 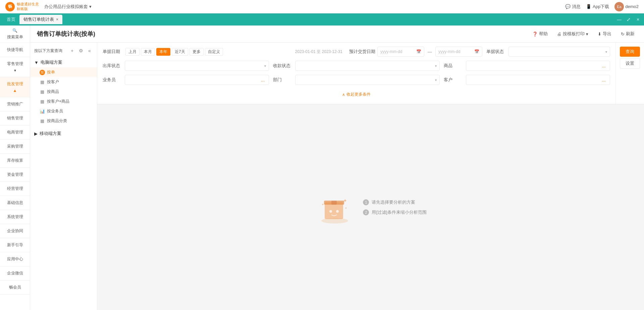 I want to click on collapse-more-conditions-btn: ∧ 收起更多条件, so click(x=356, y=95).